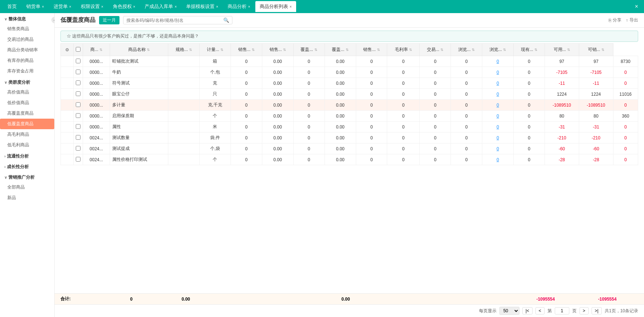  I want to click on th-sales3: 销售... ⇅, so click(372, 50).